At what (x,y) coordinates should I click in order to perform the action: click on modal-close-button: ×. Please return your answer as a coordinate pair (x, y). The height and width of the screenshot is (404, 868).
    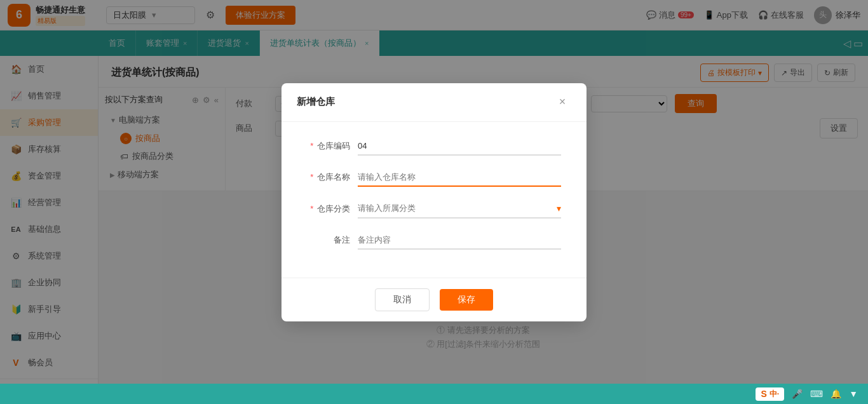
    Looking at the image, I should click on (562, 102).